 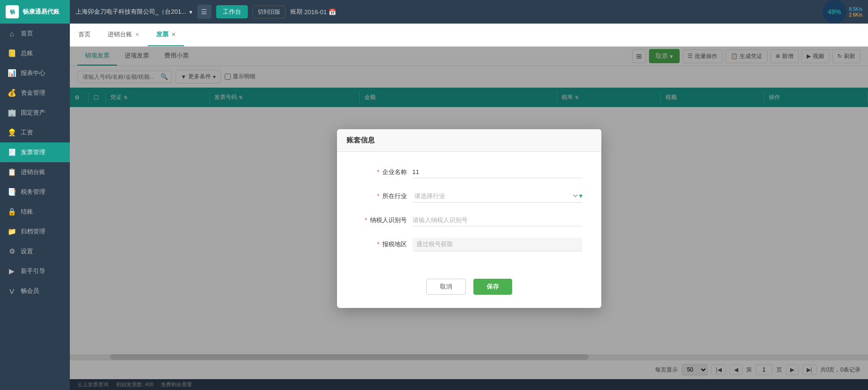 What do you see at coordinates (84, 35) in the screenshot?
I see `tab-home: 首页` at bounding box center [84, 35].